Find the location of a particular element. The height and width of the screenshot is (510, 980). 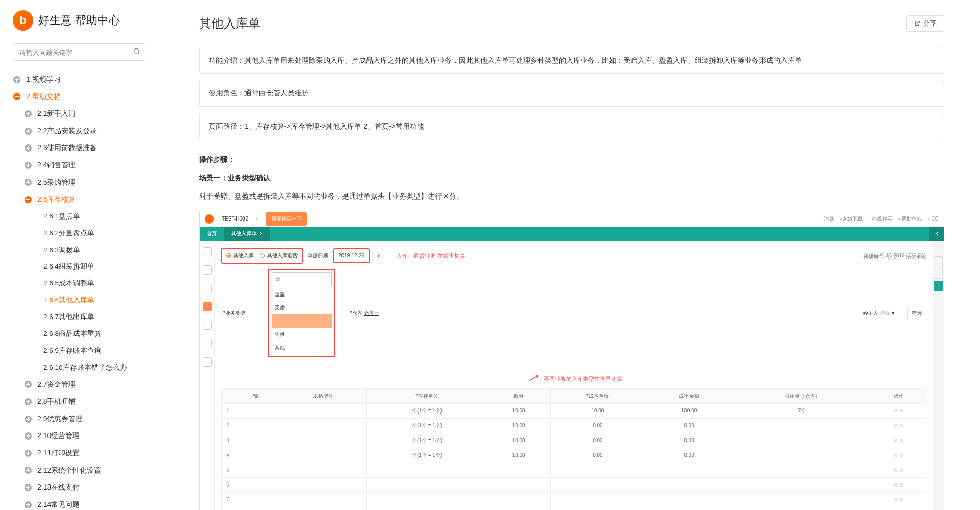

sidebar-item: 2.4销售管理 is located at coordinates (79, 165).